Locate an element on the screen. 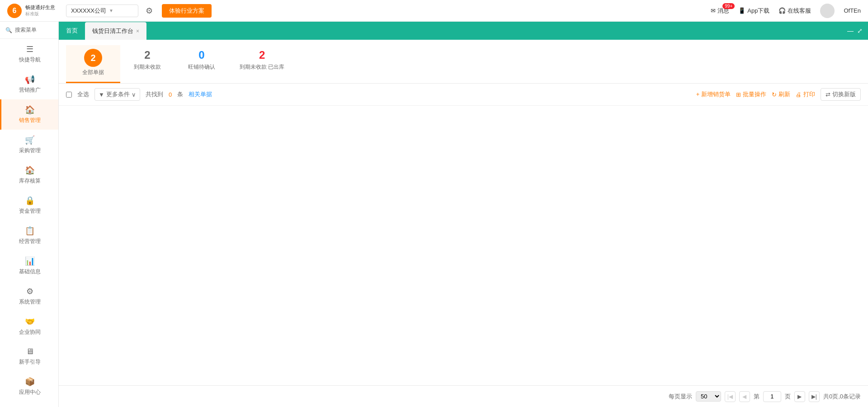  sidebar-item-marketing: 📢 营销推广 is located at coordinates (29, 84).